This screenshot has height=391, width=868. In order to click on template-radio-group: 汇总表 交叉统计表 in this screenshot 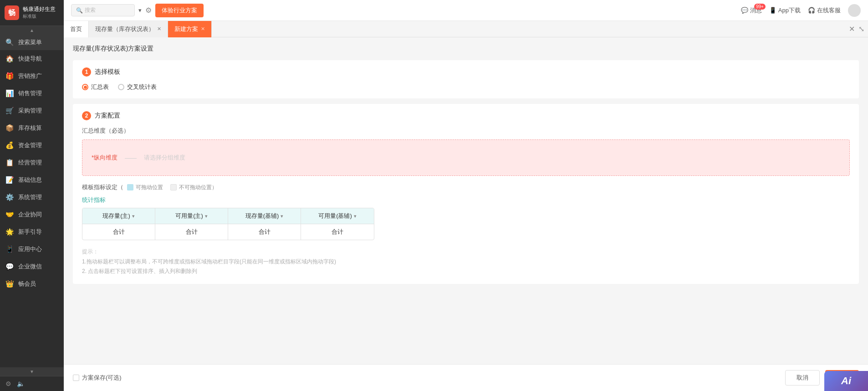, I will do `click(466, 87)`.